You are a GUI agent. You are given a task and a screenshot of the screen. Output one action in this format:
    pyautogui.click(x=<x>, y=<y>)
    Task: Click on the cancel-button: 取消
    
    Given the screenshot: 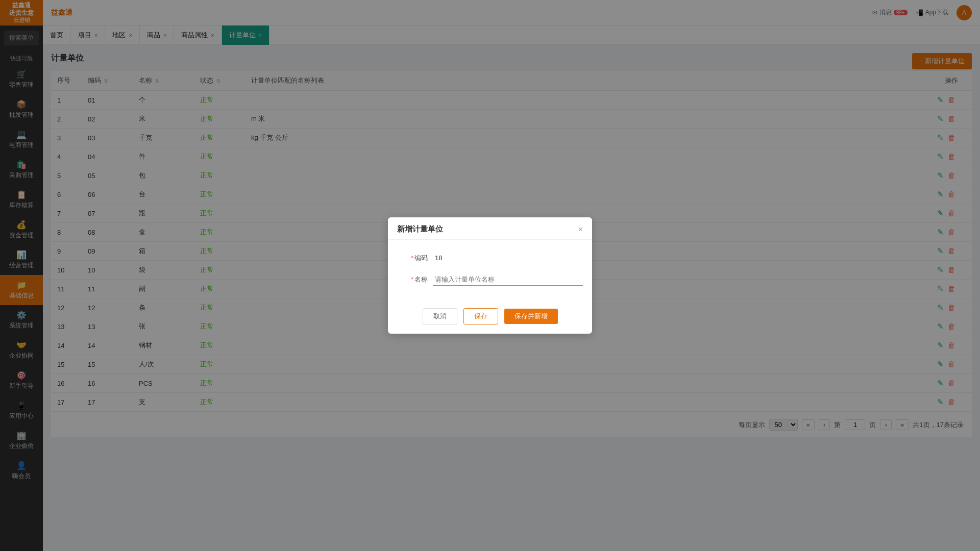 What is the action you would take?
    pyautogui.click(x=440, y=316)
    